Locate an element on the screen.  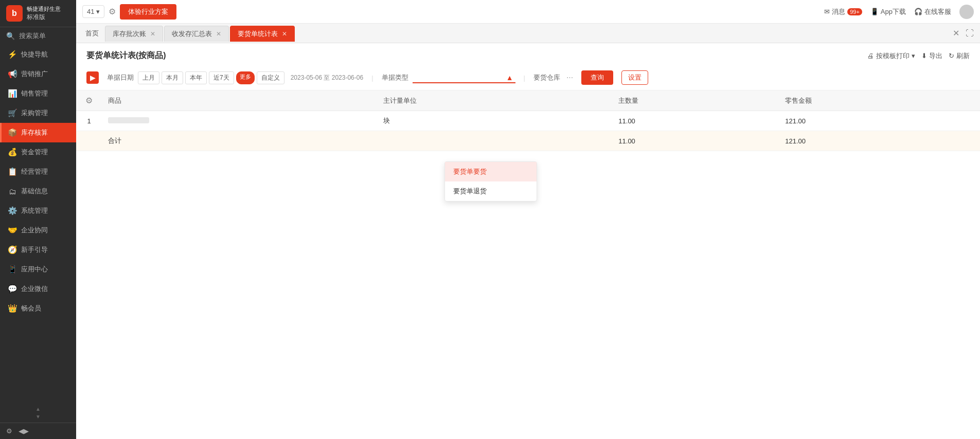
table-settings-icon: ⚙ is located at coordinates (89, 101).